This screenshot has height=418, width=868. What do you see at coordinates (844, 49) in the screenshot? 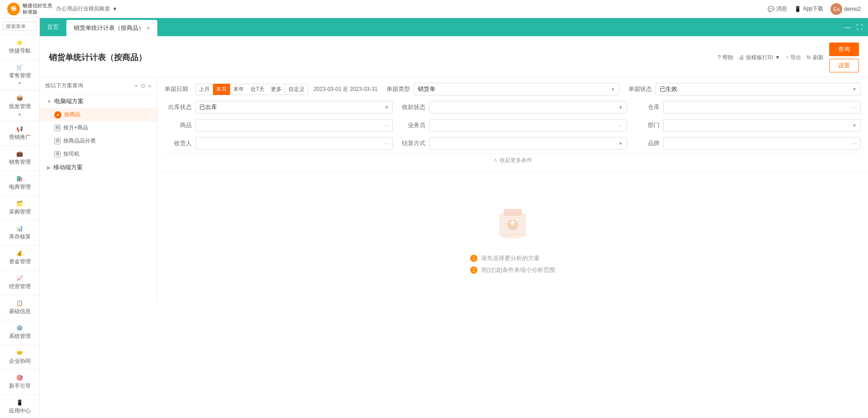
I see `query-button: 查询` at bounding box center [844, 49].